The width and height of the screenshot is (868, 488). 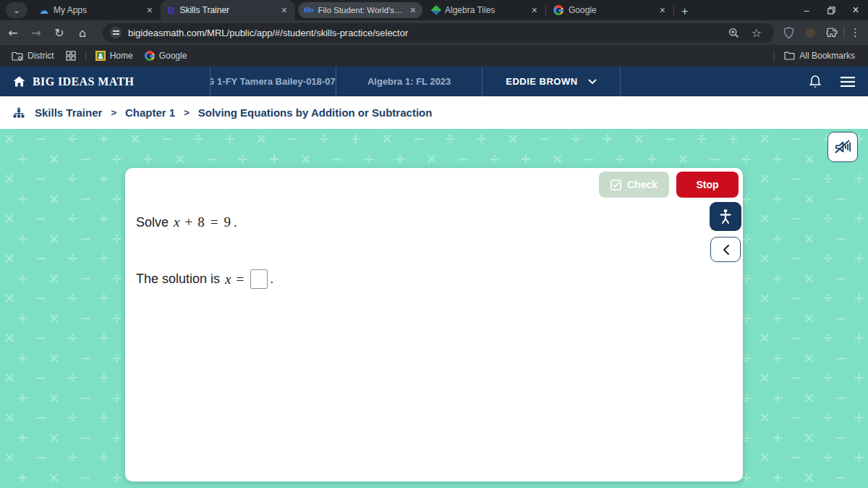 I want to click on back-button: ←, so click(x=13, y=33).